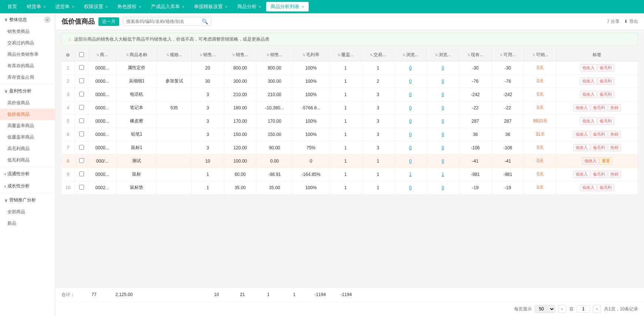  What do you see at coordinates (631, 21) in the screenshot?
I see `export-button: ⬇ 导出` at bounding box center [631, 21].